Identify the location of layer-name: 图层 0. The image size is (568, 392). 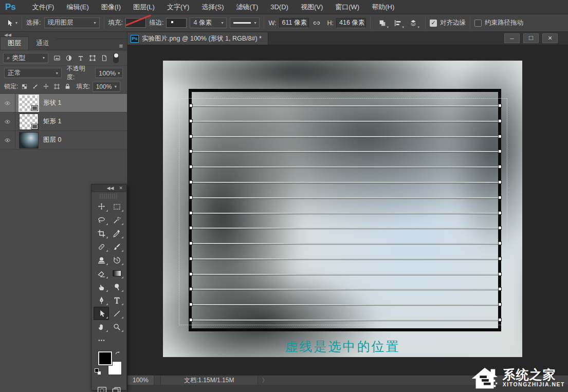
(52, 140).